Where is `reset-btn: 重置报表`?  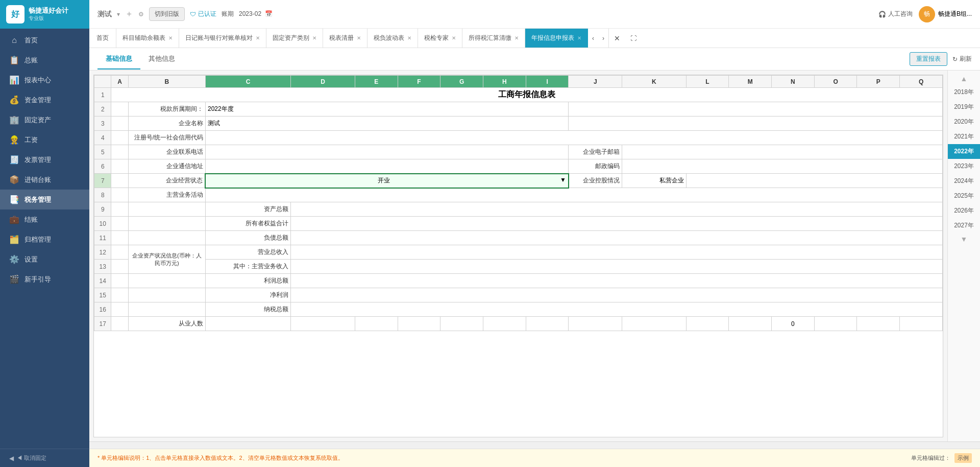 reset-btn: 重置报表 is located at coordinates (928, 59).